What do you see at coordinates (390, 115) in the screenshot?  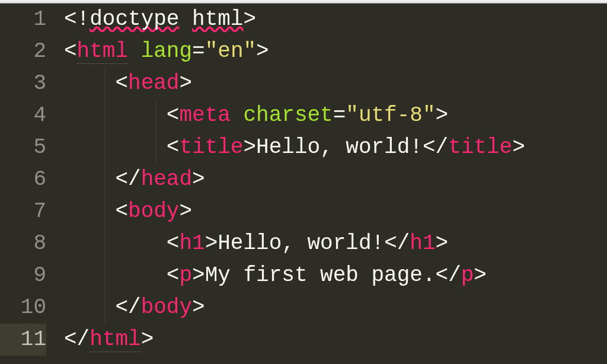 I see `token-string: "utf-8"` at bounding box center [390, 115].